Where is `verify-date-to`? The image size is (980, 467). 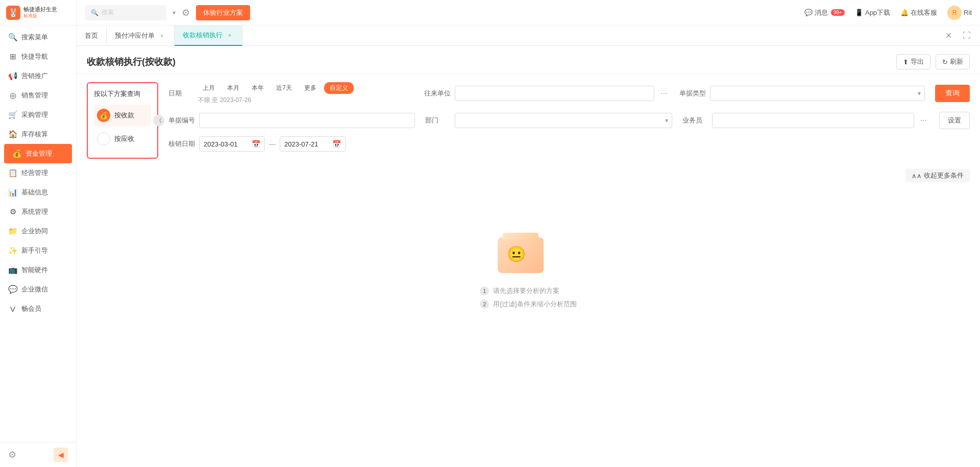
verify-date-to is located at coordinates (307, 144).